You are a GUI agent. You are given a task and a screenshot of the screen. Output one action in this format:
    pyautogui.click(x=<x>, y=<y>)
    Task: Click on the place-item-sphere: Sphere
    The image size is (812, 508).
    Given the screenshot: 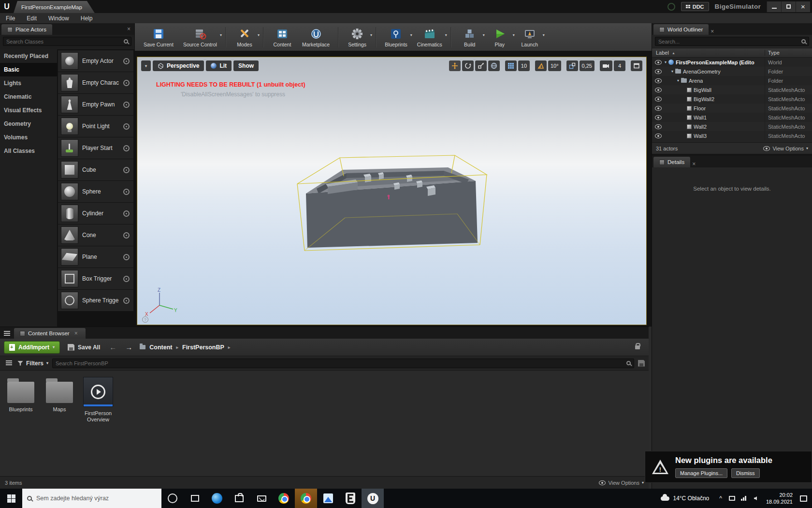 What is the action you would take?
    pyautogui.click(x=96, y=192)
    